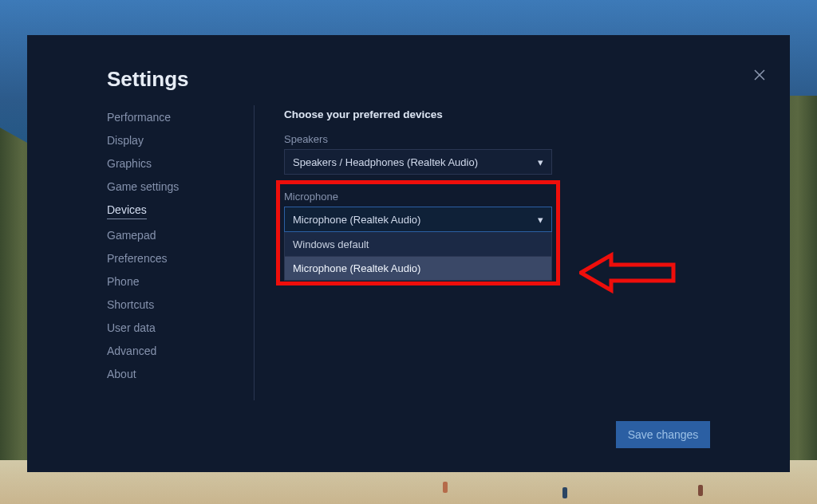 Image resolution: width=817 pixels, height=504 pixels. Describe the element at coordinates (436, 154) in the screenshot. I see `speakers-field: Speakers Speakers / Headphones (Realtek …` at that location.